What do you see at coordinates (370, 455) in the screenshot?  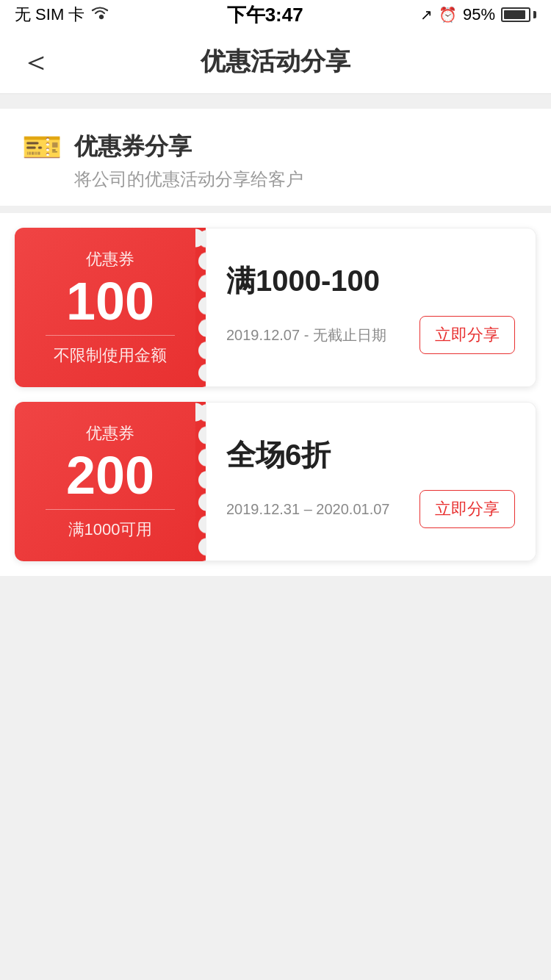 I see `coupon-name-2: 全场6折` at bounding box center [370, 455].